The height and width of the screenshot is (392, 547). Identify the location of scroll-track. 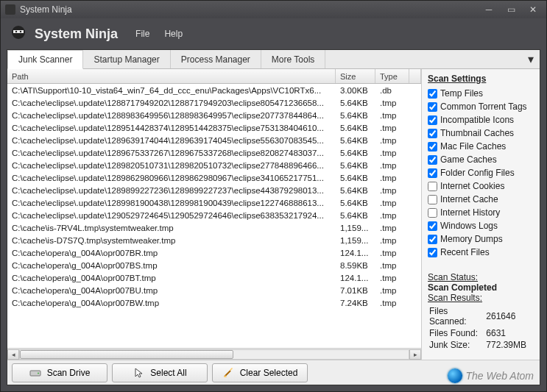
(214, 354).